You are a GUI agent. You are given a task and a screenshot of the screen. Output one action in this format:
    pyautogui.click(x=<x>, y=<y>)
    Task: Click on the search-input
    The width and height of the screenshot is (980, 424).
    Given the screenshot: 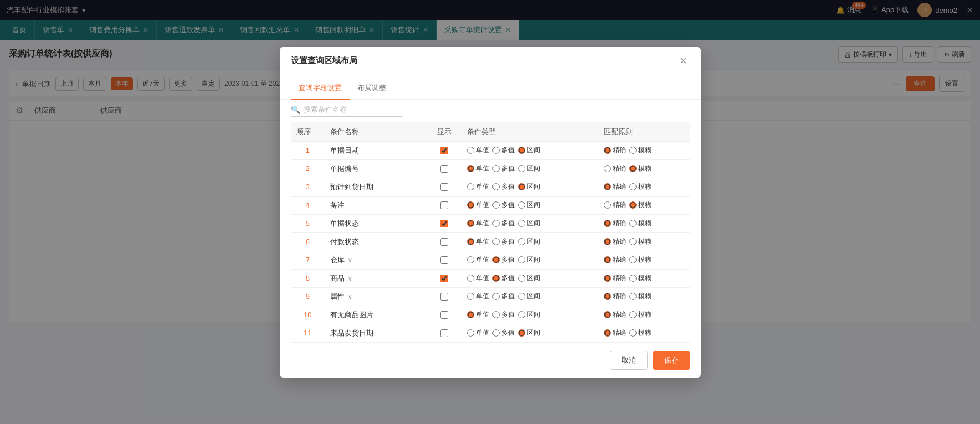 What is the action you would take?
    pyautogui.click(x=352, y=110)
    